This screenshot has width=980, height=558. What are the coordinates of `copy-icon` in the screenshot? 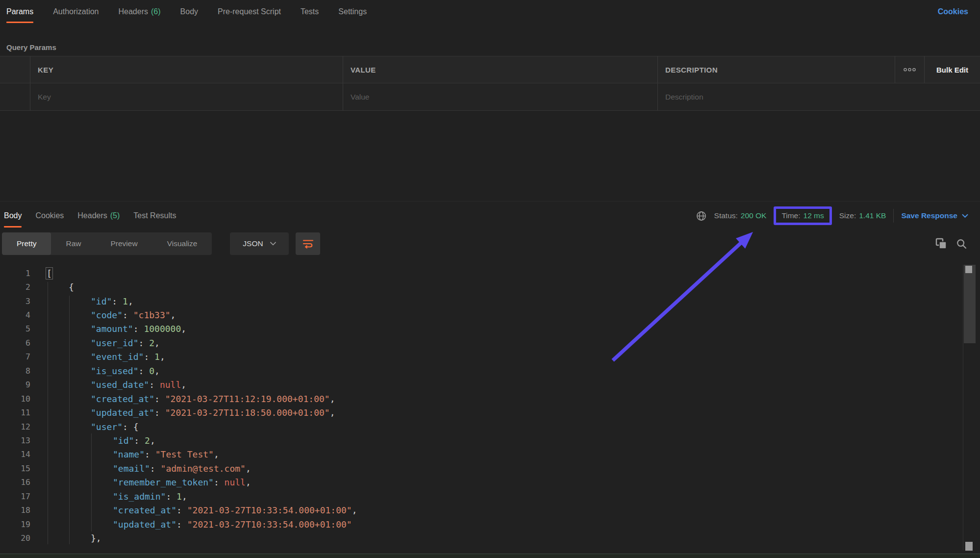 It's located at (941, 244).